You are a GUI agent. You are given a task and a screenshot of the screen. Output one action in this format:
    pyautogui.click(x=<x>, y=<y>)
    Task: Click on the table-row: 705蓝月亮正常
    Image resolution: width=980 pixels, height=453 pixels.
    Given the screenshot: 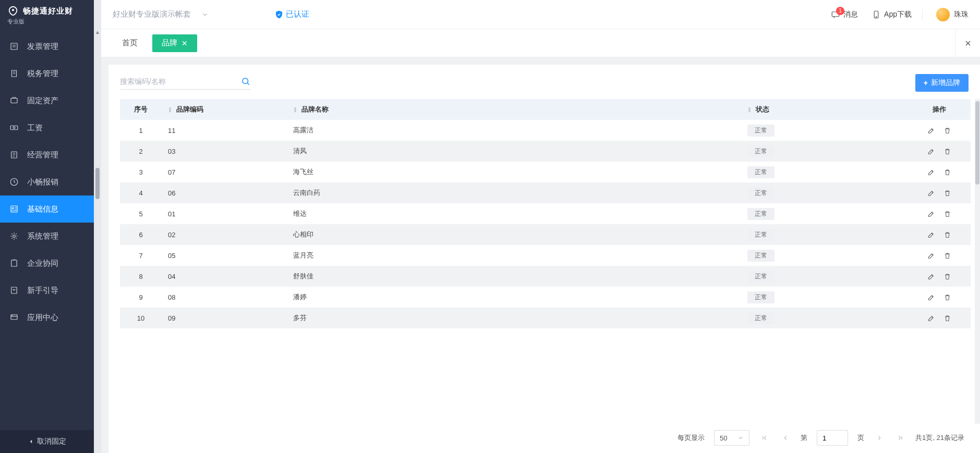 What is the action you would take?
    pyautogui.click(x=546, y=255)
    